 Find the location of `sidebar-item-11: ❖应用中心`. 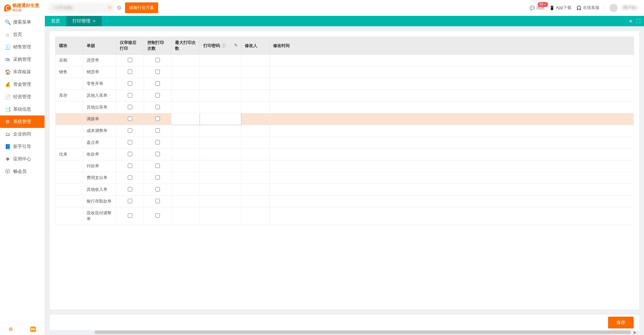

sidebar-item-11: ❖应用中心 is located at coordinates (22, 159).